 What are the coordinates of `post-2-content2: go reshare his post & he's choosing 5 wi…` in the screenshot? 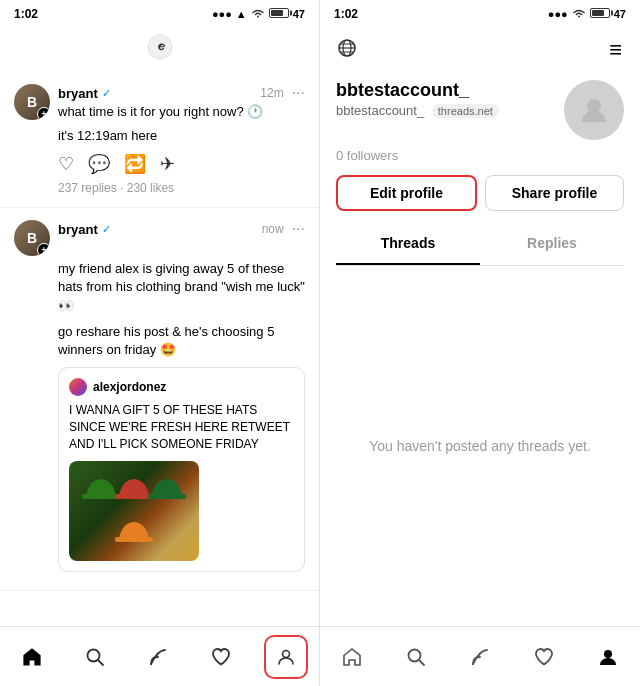 It's located at (182, 341).